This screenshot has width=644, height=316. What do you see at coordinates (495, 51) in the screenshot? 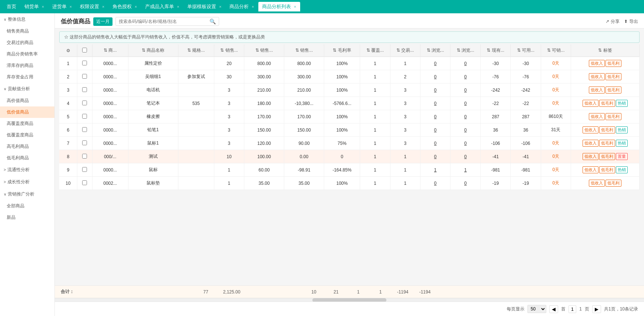
I see `col-stock1: ⇅ 现有...` at bounding box center [495, 51].